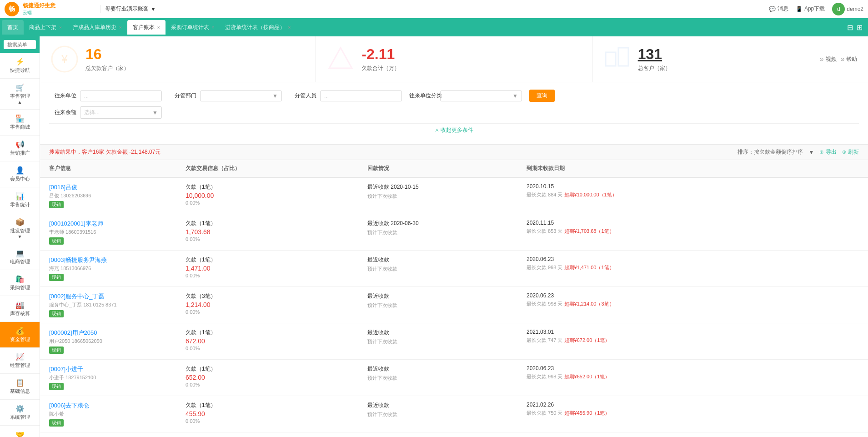  Describe the element at coordinates (276, 340) in the screenshot. I see `debt-cell: 欠款（1笔） 672.00 0.00%` at that location.